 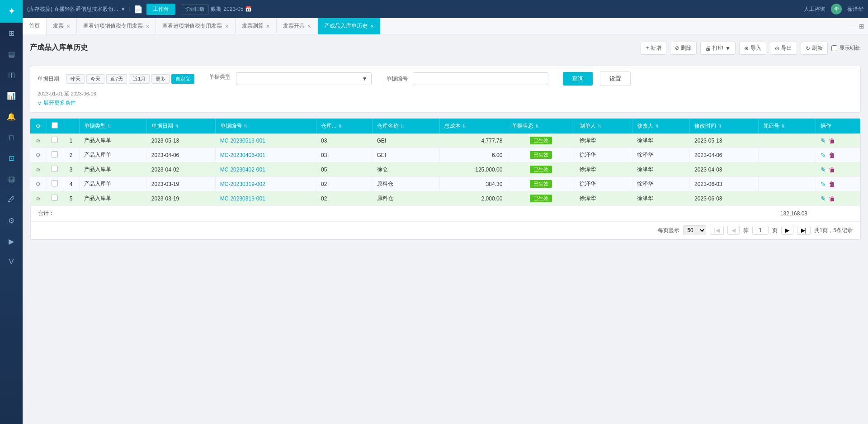 What do you see at coordinates (243, 141) in the screenshot?
I see `row-number-link: MC-20230513-001` at bounding box center [243, 141].